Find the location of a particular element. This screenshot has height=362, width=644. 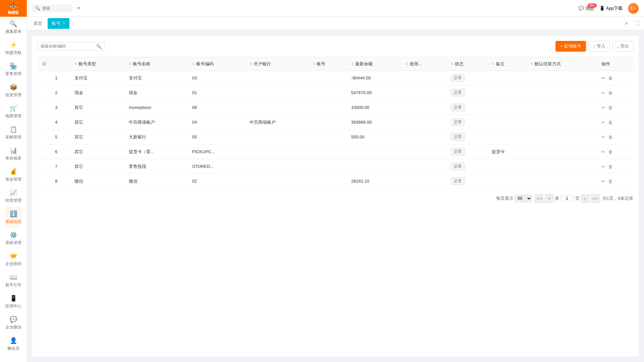

cell-notes is located at coordinates (507, 181).